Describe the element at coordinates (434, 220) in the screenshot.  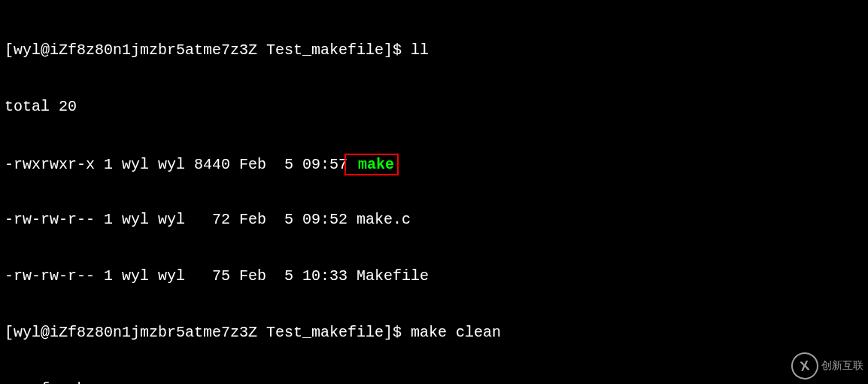
I see `file-listing-line: -rw-rw-r-- 1 wyl wyl 72 Feb 5 09:52 make…` at that location.